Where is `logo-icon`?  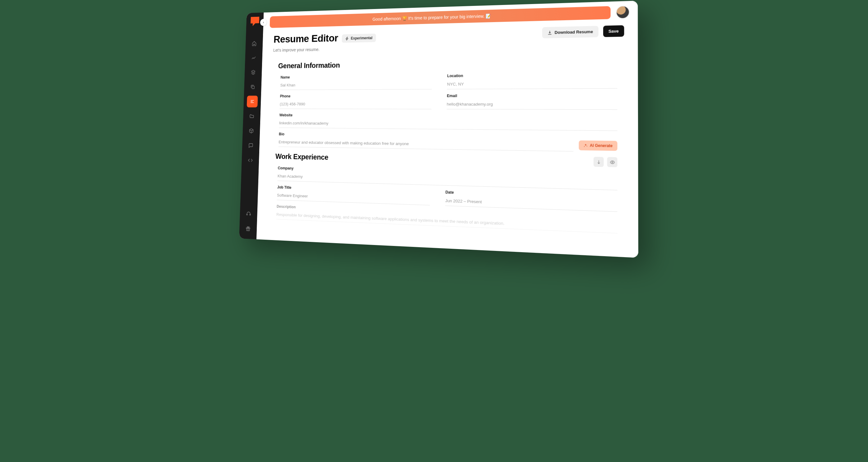 logo-icon is located at coordinates (255, 22).